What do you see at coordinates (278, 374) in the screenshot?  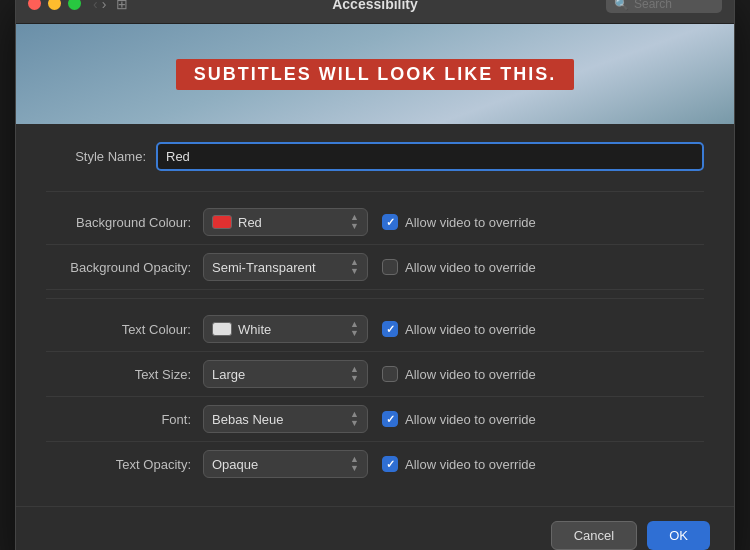 I see `dropdown-text: Large` at bounding box center [278, 374].